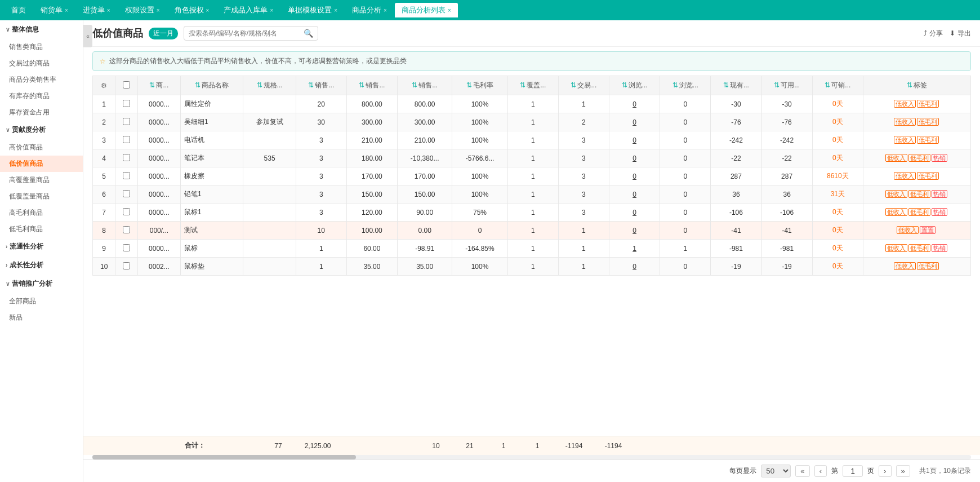  Describe the element at coordinates (933, 34) in the screenshot. I see `share-button: ⤴ 分享` at that location.